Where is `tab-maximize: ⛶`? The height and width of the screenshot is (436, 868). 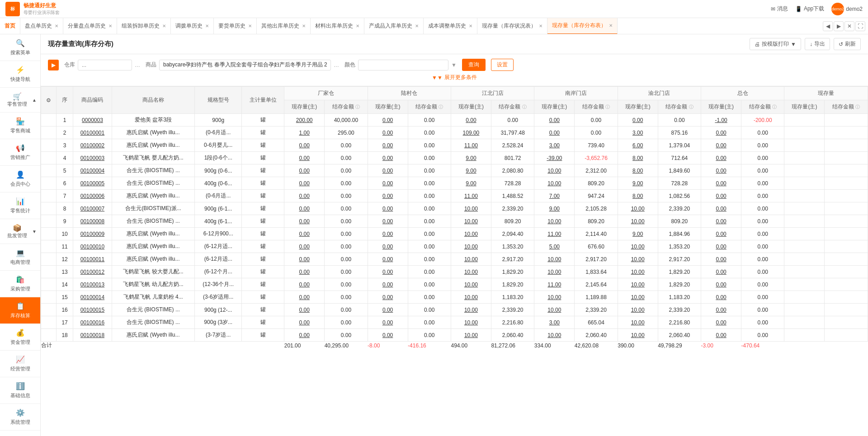 tab-maximize: ⛶ is located at coordinates (860, 26).